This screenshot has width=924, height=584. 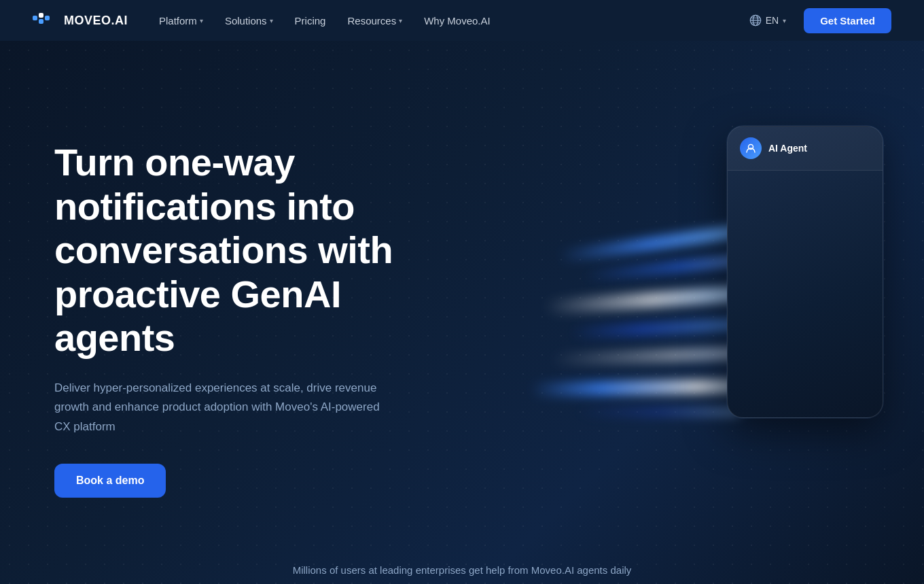 I want to click on navigation: MOVEO.AI Platform ▾ Solutions ▾ Pricing …, so click(x=462, y=20).